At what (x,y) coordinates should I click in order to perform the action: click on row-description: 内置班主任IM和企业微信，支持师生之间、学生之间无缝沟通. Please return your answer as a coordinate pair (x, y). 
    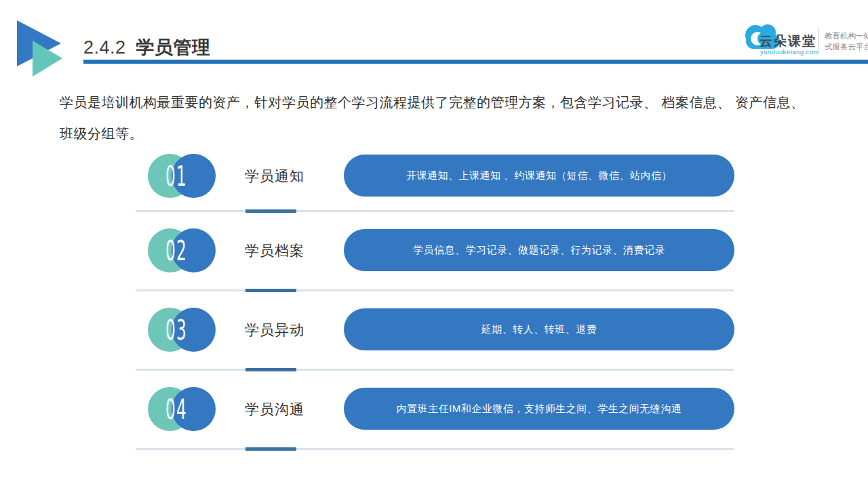
    Looking at the image, I should click on (540, 409).